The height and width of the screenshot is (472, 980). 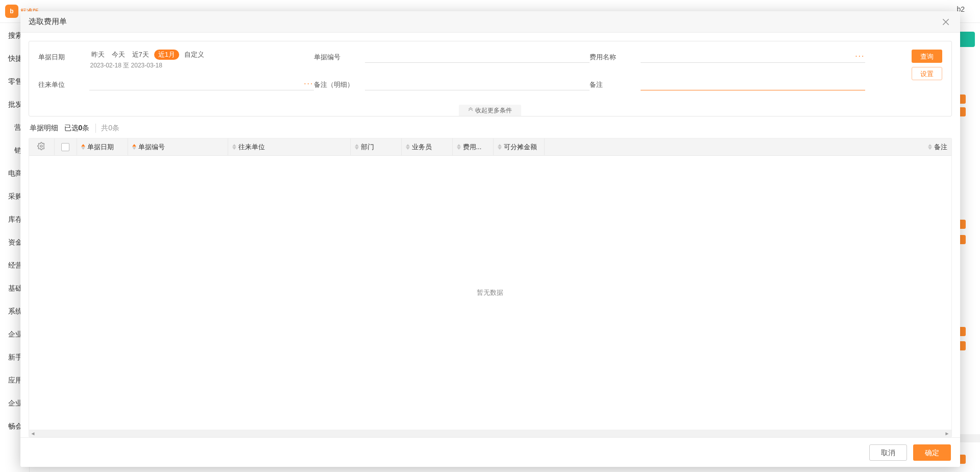 I want to click on column-label: 单据编号, so click(x=152, y=147).